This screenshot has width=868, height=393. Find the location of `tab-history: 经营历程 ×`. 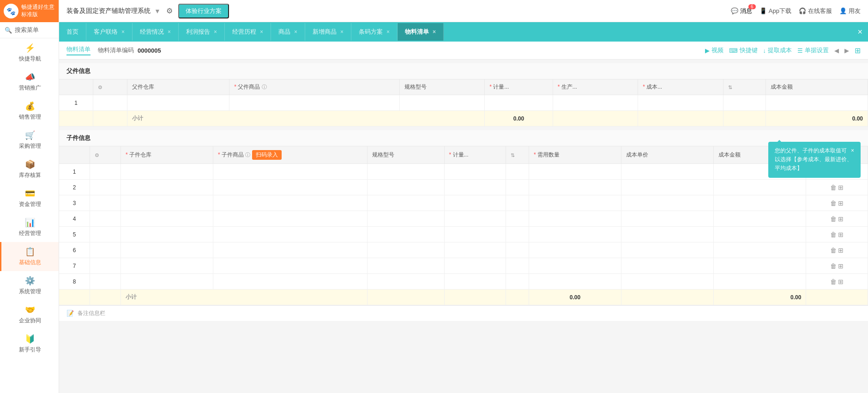

tab-history: 经营历程 × is located at coordinates (248, 32).